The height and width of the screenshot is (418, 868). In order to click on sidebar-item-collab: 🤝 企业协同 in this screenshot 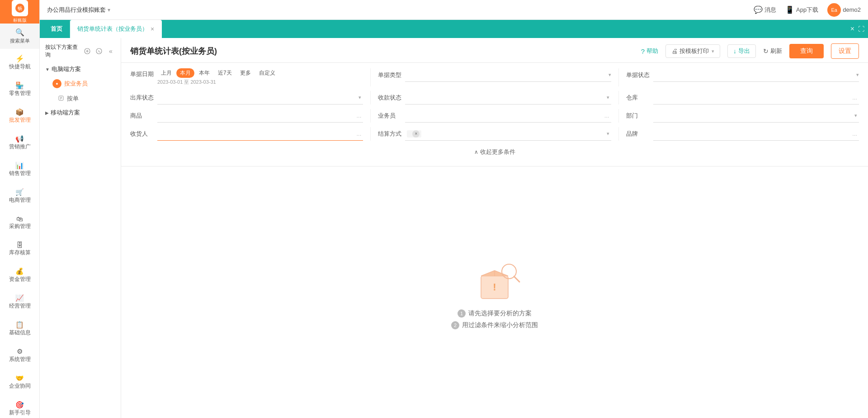, I will do `click(20, 382)`.